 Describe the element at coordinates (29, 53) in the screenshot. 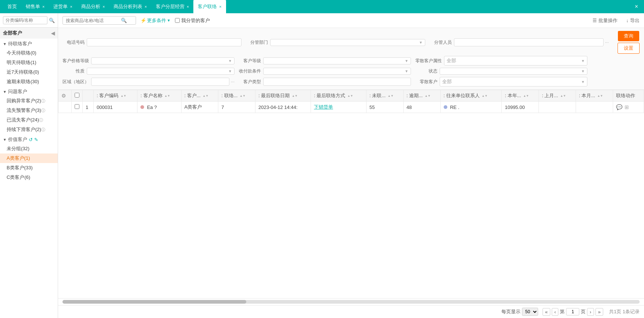

I see `sidebar-item-today: 今天待联络(0)` at that location.